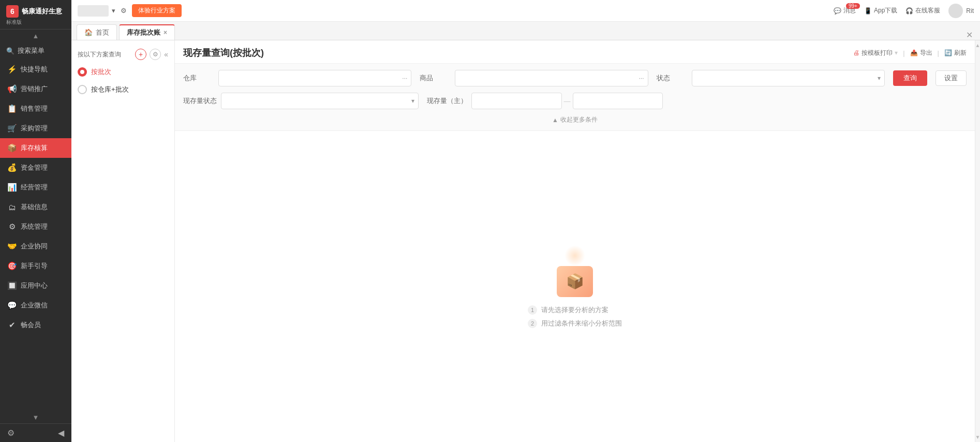  What do you see at coordinates (36, 89) in the screenshot?
I see `sidebar-item-marketing: 📢 营销推广` at bounding box center [36, 89].